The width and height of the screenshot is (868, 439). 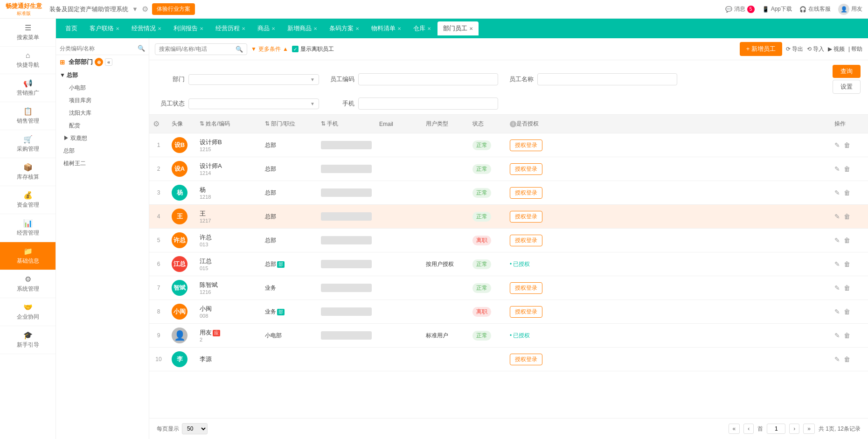 What do you see at coordinates (135, 9) in the screenshot?
I see `dropdown-arrow-icon: ▼` at bounding box center [135, 9].